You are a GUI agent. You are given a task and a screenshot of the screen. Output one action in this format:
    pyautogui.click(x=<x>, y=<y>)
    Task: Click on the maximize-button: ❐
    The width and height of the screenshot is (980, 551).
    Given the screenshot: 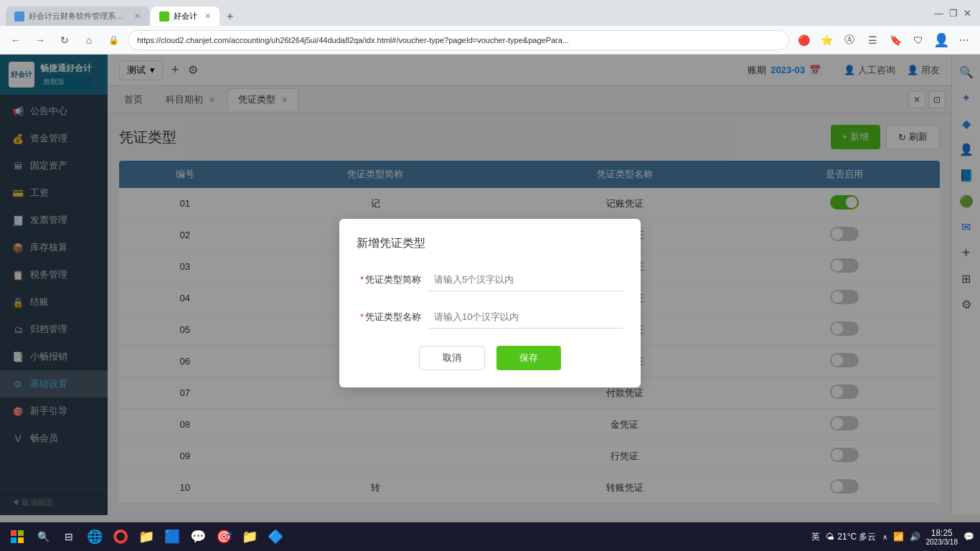 What is the action you would take?
    pyautogui.click(x=953, y=13)
    